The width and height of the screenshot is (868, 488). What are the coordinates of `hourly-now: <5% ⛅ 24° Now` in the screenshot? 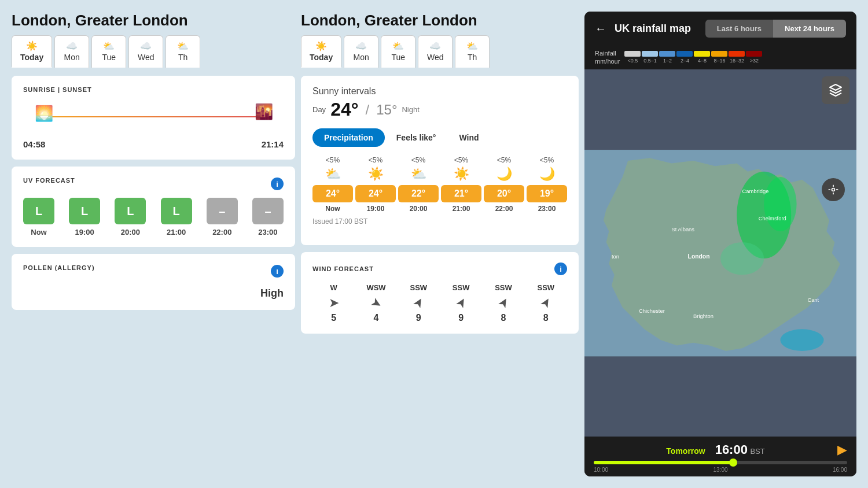 It's located at (333, 184).